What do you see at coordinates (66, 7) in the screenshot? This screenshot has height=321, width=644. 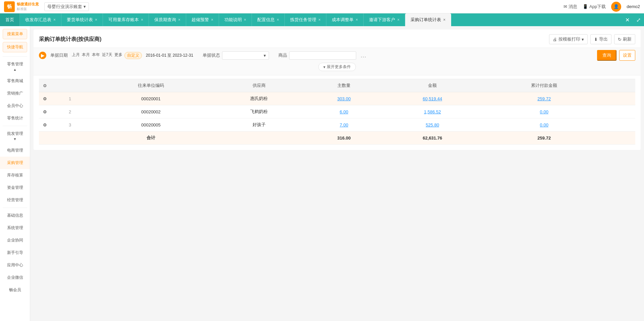 I see `workspace-selector: 母婴行业演示账套 ▾` at bounding box center [66, 7].